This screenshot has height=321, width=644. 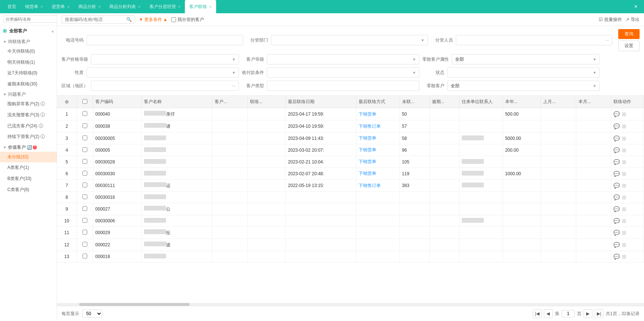 What do you see at coordinates (98, 20) in the screenshot?
I see `filter-search-box: 🔍` at bounding box center [98, 20].